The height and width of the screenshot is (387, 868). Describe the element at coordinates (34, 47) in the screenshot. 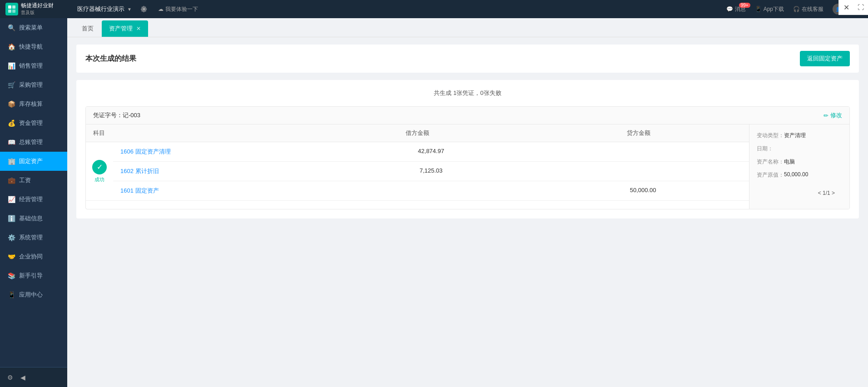

I see `sidebar-item-quick-nav: 🏠 快捷导航` at that location.